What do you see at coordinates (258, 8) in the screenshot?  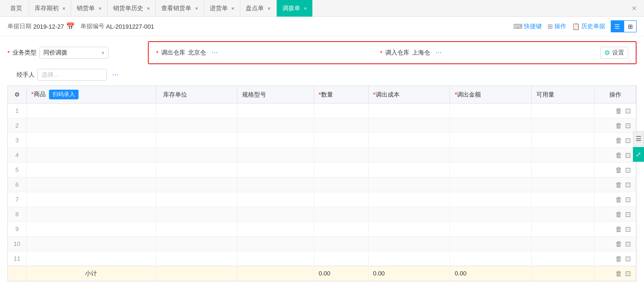 I see `tab-stocktake: 盘点单 ×` at bounding box center [258, 8].